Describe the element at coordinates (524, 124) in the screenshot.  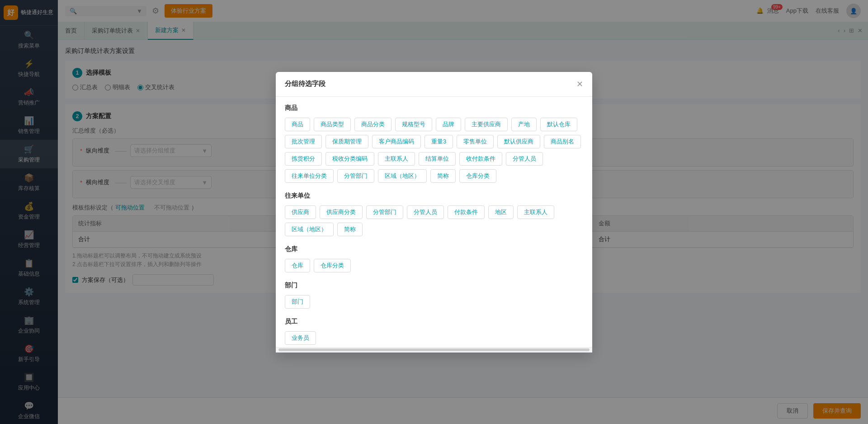
I see `field-tag-product-6: 产地` at that location.